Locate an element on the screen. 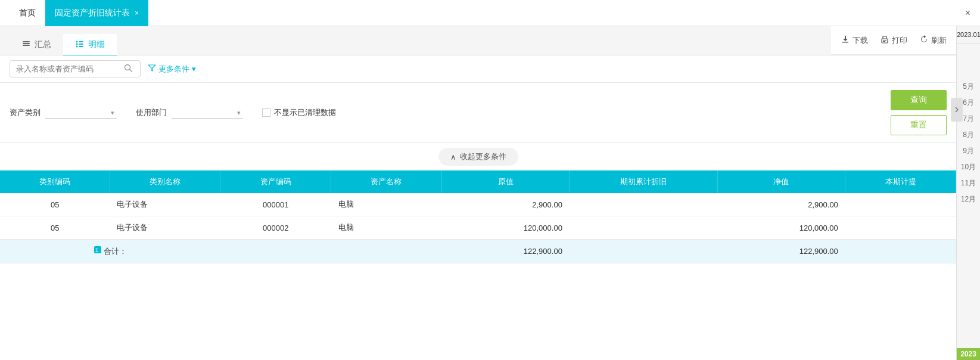 This screenshot has width=980, height=360. month-item-9: 9月 is located at coordinates (969, 151).